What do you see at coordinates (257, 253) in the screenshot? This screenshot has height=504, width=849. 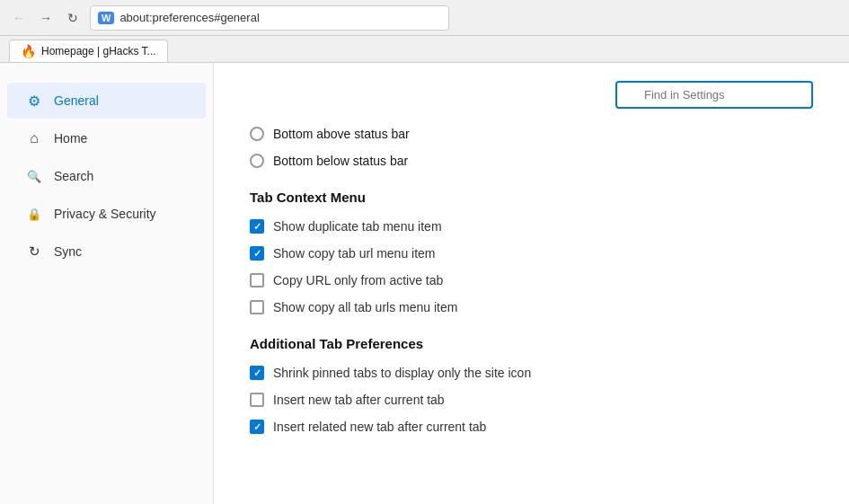 I see `checkbox-show-copy-tab-url-box` at bounding box center [257, 253].